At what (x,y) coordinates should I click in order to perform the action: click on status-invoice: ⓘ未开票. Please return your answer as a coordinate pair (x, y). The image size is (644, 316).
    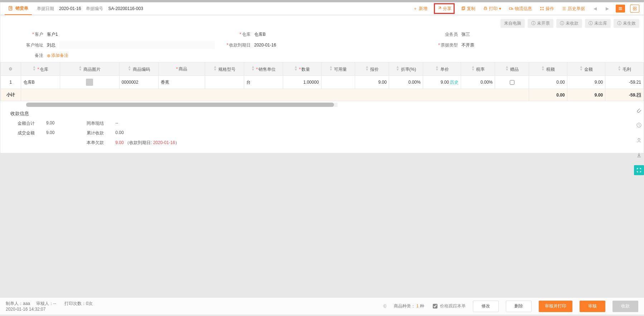
    Looking at the image, I should click on (541, 24).